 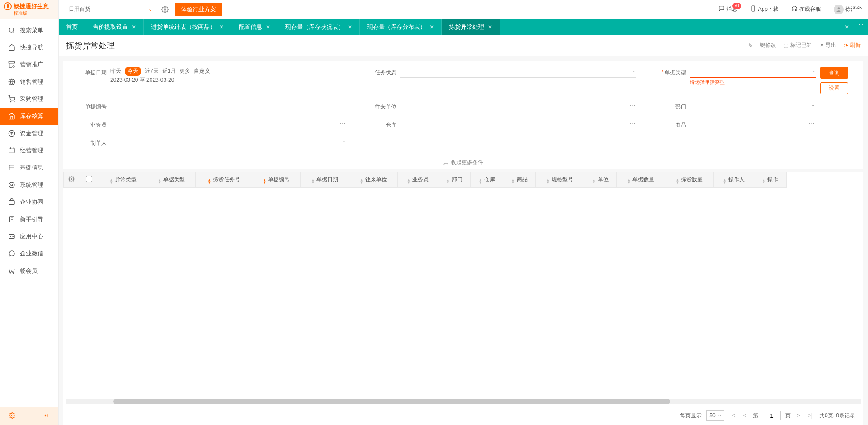 I want to click on header-user: 徐泽华, so click(x=848, y=9).